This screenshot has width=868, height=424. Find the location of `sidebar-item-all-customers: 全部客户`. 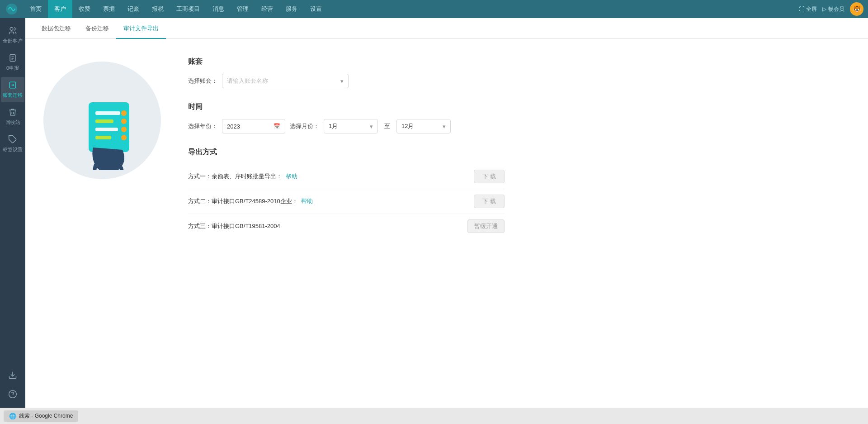

sidebar-item-all-customers: 全部客户 is located at coordinates (13, 35).